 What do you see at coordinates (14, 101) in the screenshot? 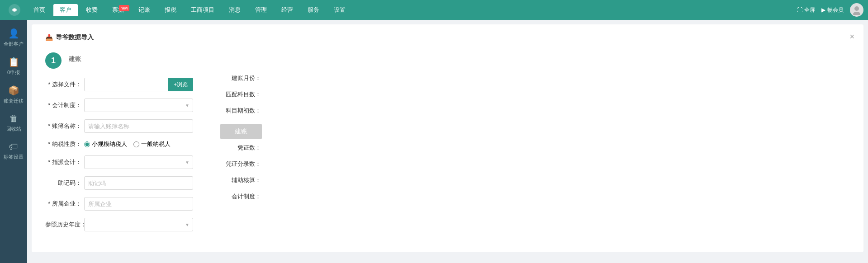
I see `sidebar-label-migrate: 账套迁移` at bounding box center [14, 101].